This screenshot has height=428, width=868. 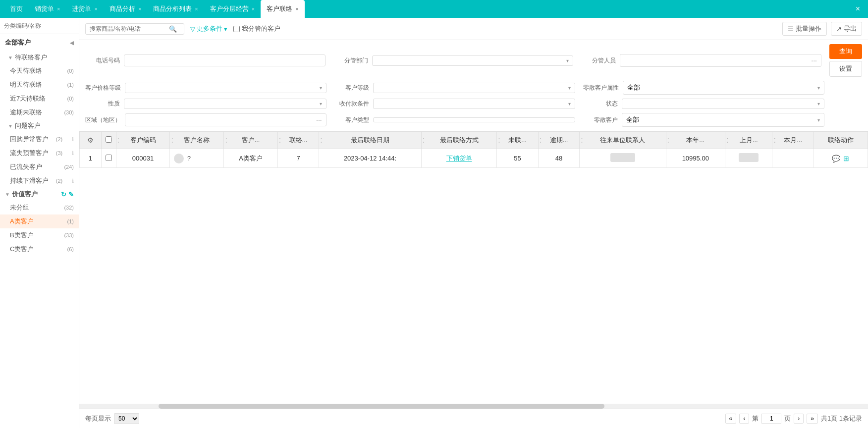 I want to click on sidebar-item-repurchase-anomaly: 回购异常客户 (2) ℹ, so click(x=40, y=139).